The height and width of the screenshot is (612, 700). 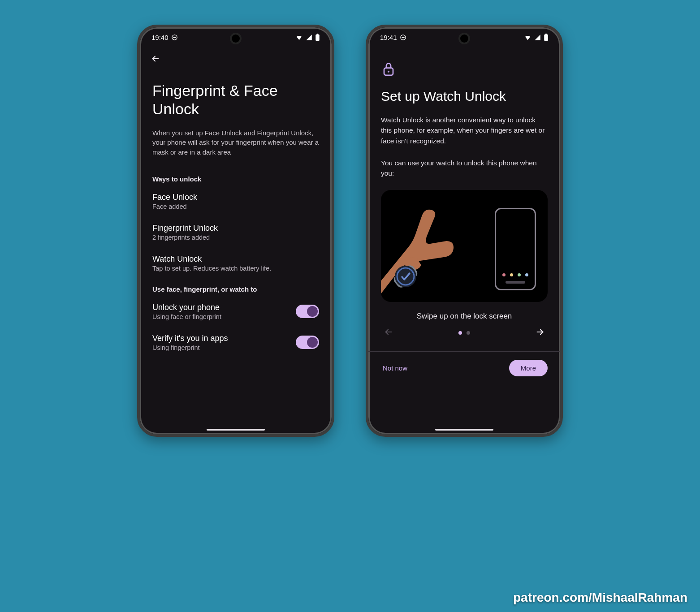 What do you see at coordinates (175, 197) in the screenshot?
I see `item-title: Face Unlock` at bounding box center [175, 197].